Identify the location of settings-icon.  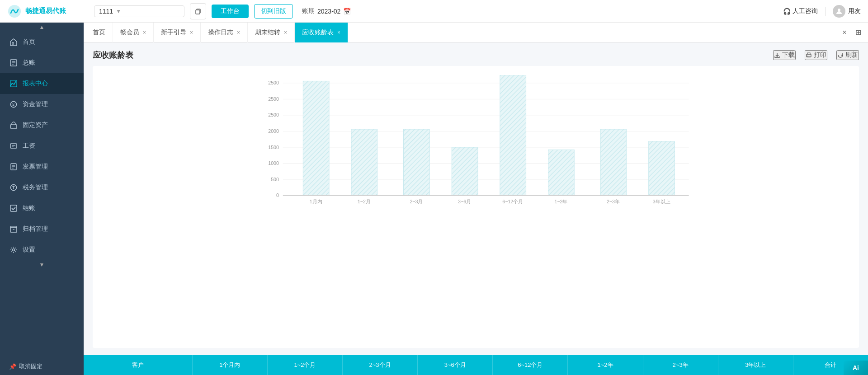
(14, 250).